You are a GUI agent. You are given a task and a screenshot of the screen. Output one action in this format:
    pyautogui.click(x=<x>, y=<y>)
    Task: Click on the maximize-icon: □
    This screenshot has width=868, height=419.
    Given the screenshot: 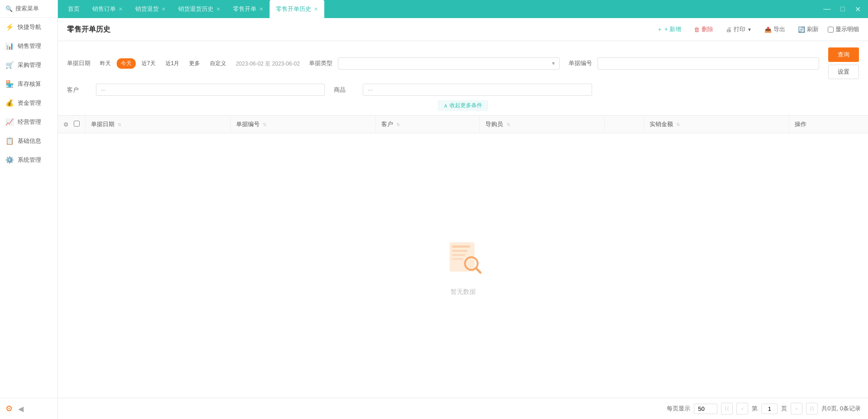 What is the action you would take?
    pyautogui.click(x=843, y=9)
    